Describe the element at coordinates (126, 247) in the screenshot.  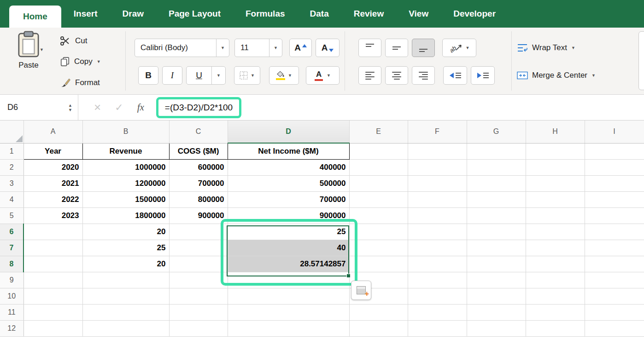
I see `cell-b7: 25` at that location.